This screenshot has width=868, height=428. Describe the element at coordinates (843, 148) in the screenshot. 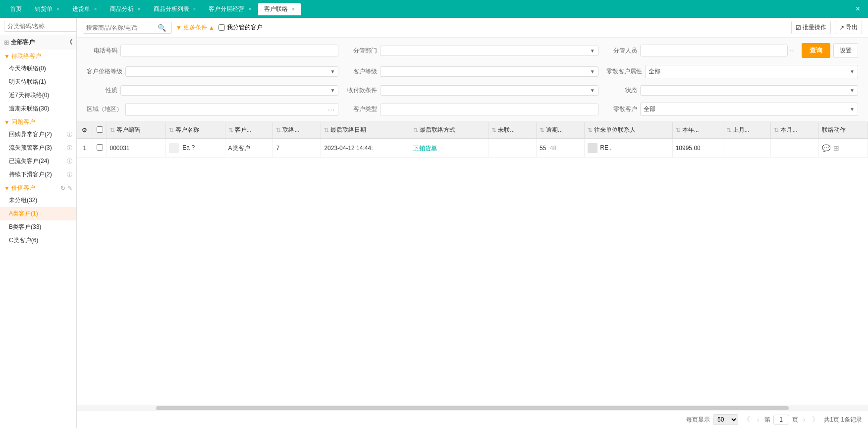

I see `row-actions: 💬 ⊞` at that location.